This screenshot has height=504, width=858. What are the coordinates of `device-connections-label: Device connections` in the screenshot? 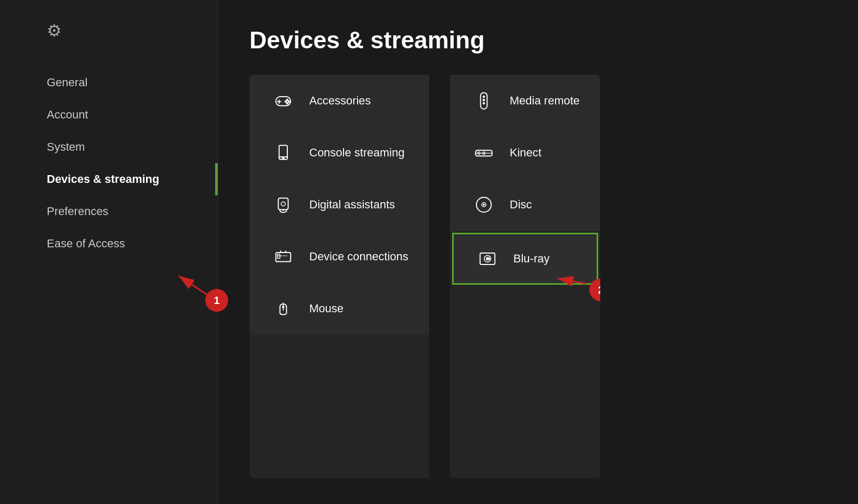 It's located at (359, 257).